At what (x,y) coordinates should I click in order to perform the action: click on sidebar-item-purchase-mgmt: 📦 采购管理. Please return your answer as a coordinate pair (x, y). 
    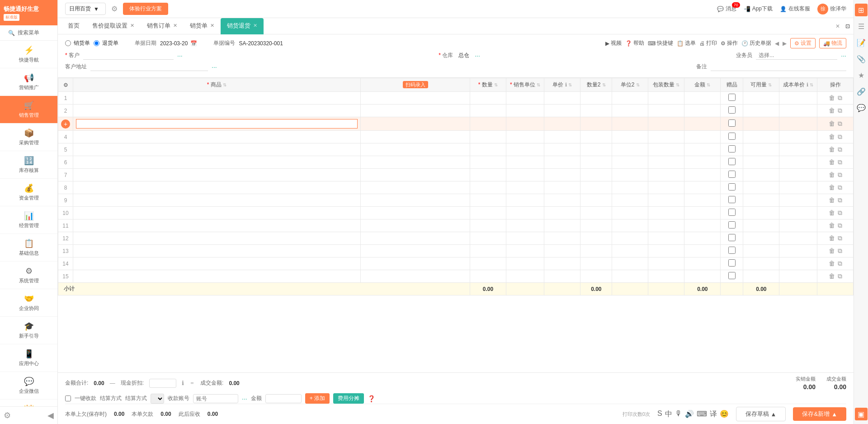
    Looking at the image, I should click on (29, 138).